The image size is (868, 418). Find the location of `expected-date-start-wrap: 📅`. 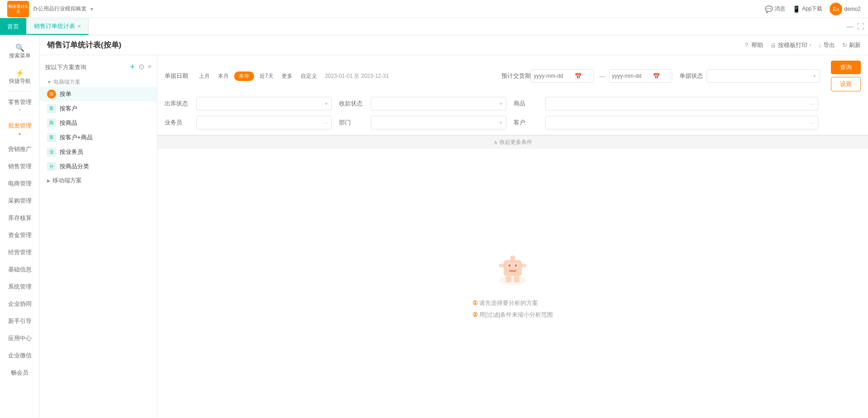

expected-date-start-wrap: 📅 is located at coordinates (562, 76).